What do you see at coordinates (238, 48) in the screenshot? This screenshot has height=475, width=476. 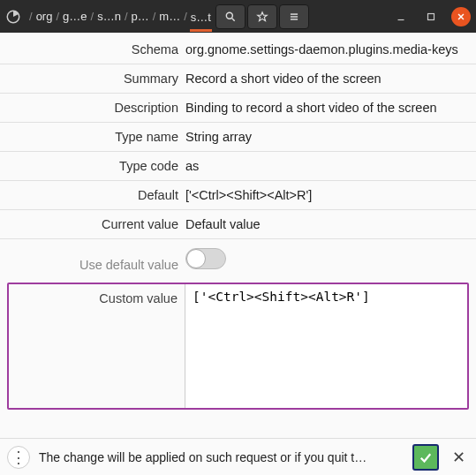 I see `row-schema: Schema org.gnome.settings-daemon.plugins…` at bounding box center [238, 48].